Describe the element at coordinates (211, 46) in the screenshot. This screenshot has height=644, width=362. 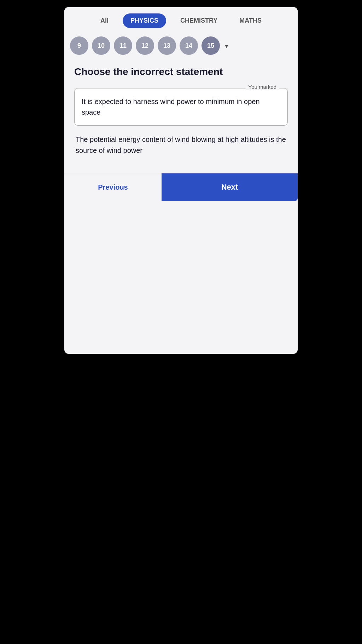
I see `num-15: 15` at that location.